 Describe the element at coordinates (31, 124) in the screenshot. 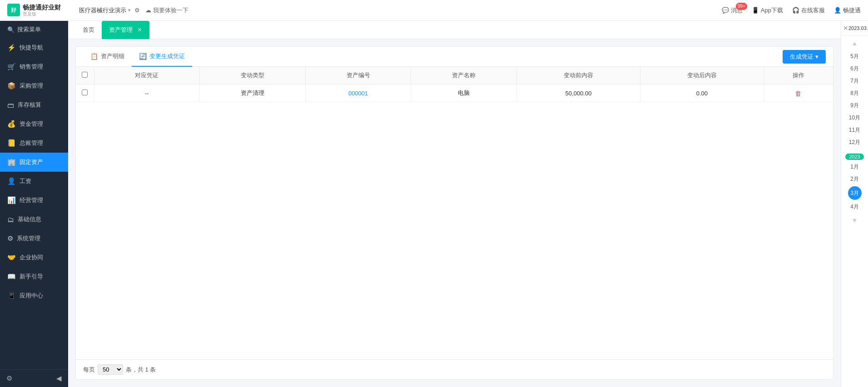

I see `finance-label: 资金管理` at that location.